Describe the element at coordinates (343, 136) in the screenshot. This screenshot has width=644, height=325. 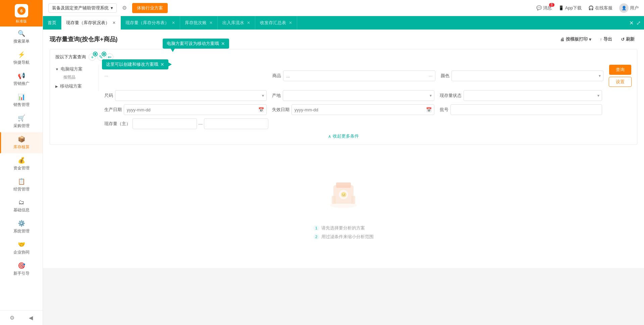
I see `collapse-more: ∧ 收起更多条件` at that location.